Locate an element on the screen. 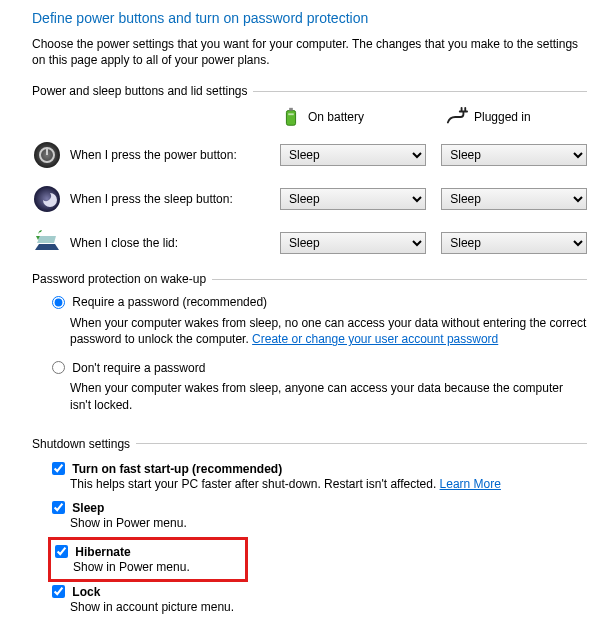 The width and height of the screenshot is (615, 619). power-button-label: When I press the power button: is located at coordinates (175, 155).